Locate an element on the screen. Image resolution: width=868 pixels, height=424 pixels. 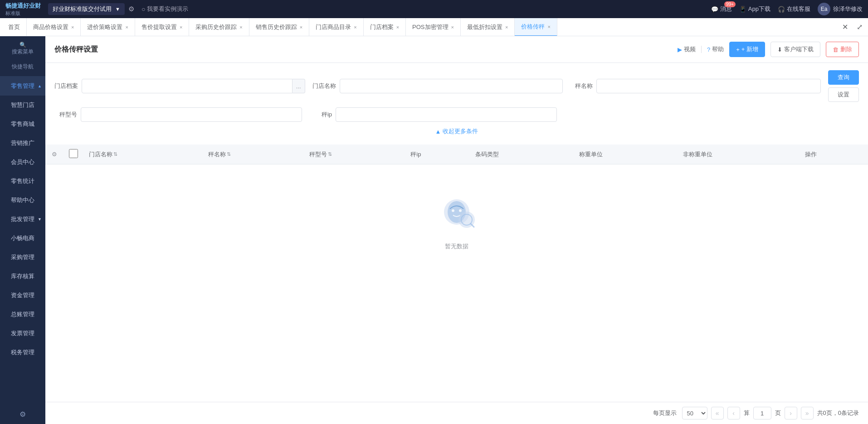
settings-icon: ⚙ is located at coordinates (132, 9).